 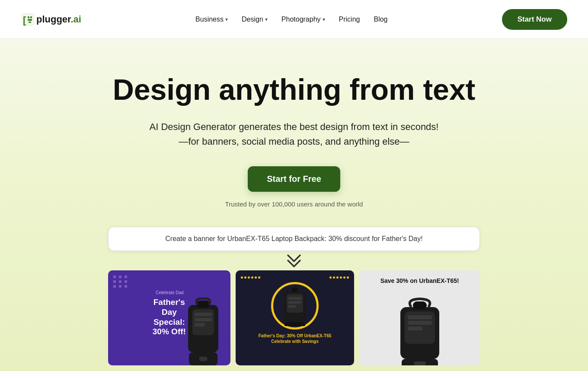 What do you see at coordinates (419, 281) in the screenshot?
I see `banner3-title: Save 30% on UrbanEX-T65!` at bounding box center [419, 281].